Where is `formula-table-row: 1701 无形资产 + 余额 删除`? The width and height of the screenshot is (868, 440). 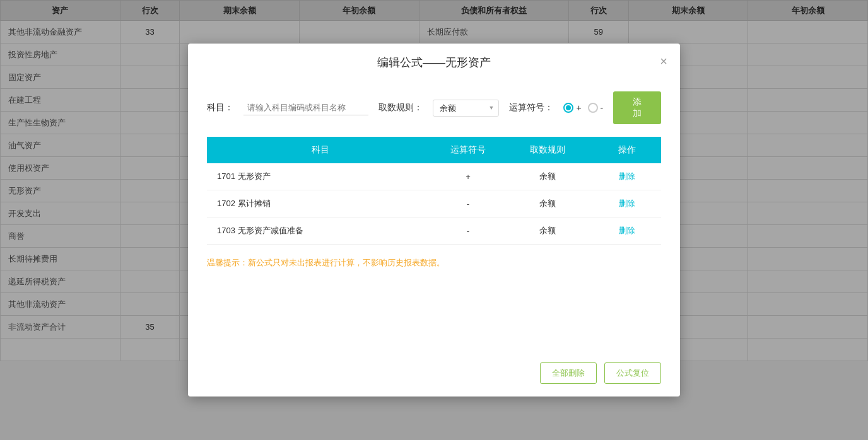 formula-table-row: 1701 无形资产 + 余额 删除 is located at coordinates (434, 177).